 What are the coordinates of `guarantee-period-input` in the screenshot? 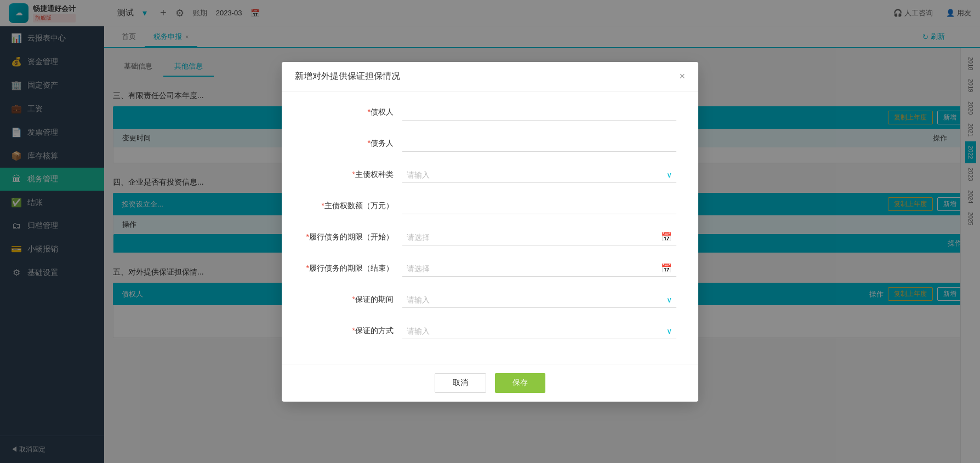 It's located at (532, 300).